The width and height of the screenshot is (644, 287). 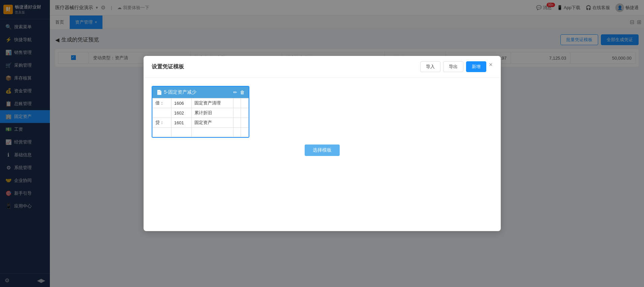 What do you see at coordinates (200, 113) in the screenshot?
I see `template-entry-row-2: 1602 累计折旧` at bounding box center [200, 113].